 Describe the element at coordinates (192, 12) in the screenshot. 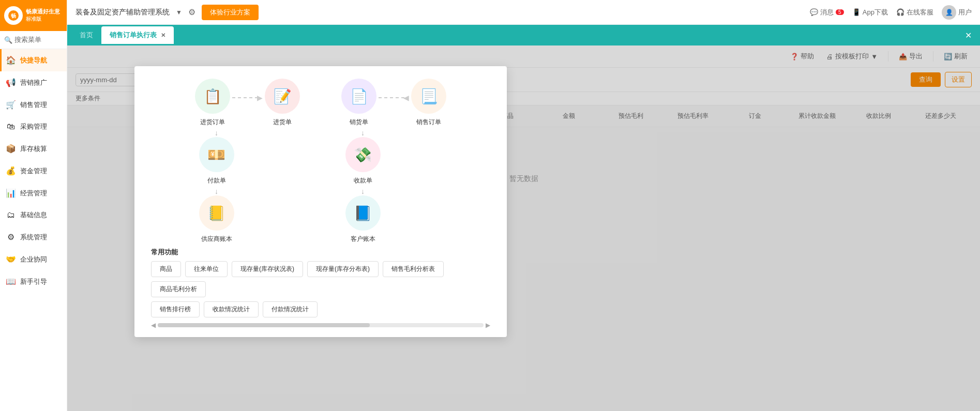

I see `gear-icon: ⚙` at that location.